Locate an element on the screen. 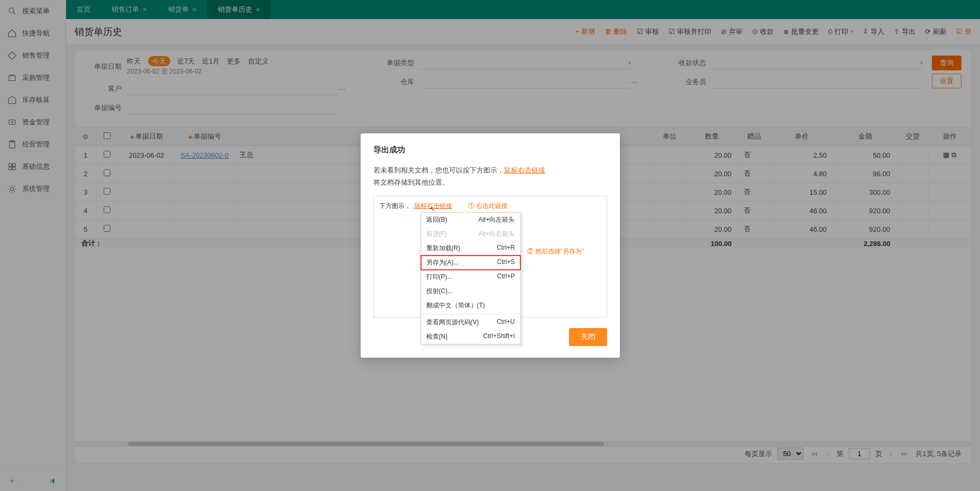 Image resolution: width=980 pixels, height=491 pixels. ctx-item: 检查(N)Ctrl+Shift+I is located at coordinates (471, 337).